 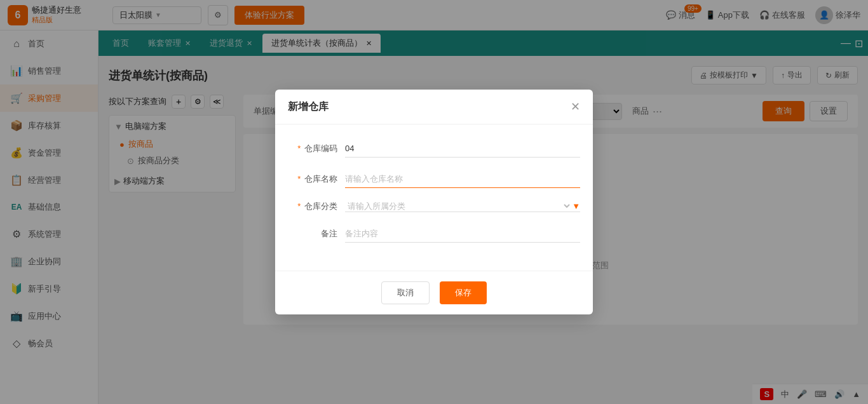 What do you see at coordinates (463, 206) in the screenshot?
I see `category-select-wrapper: 请输入所属分类 ▼` at bounding box center [463, 206].